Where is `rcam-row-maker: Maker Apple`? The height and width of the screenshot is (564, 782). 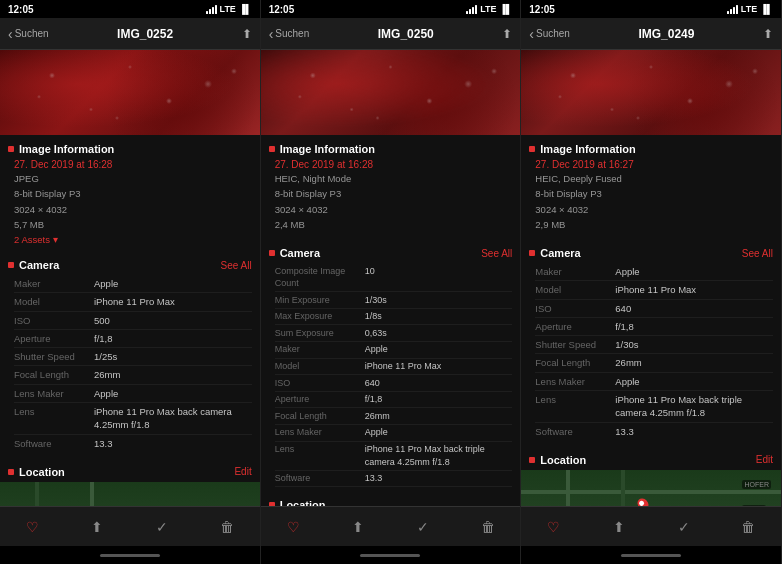 rcam-row-maker: Maker Apple is located at coordinates (654, 272).